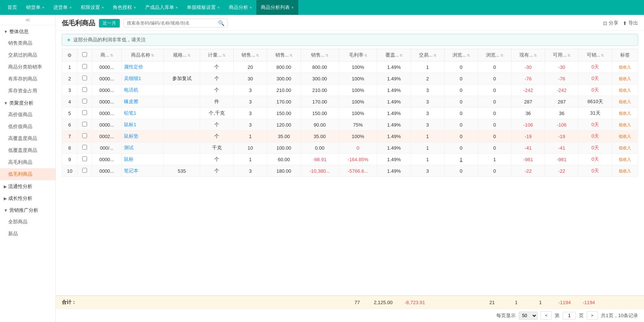  Describe the element at coordinates (143, 67) in the screenshot. I see `row-name: 属性定价` at that location.